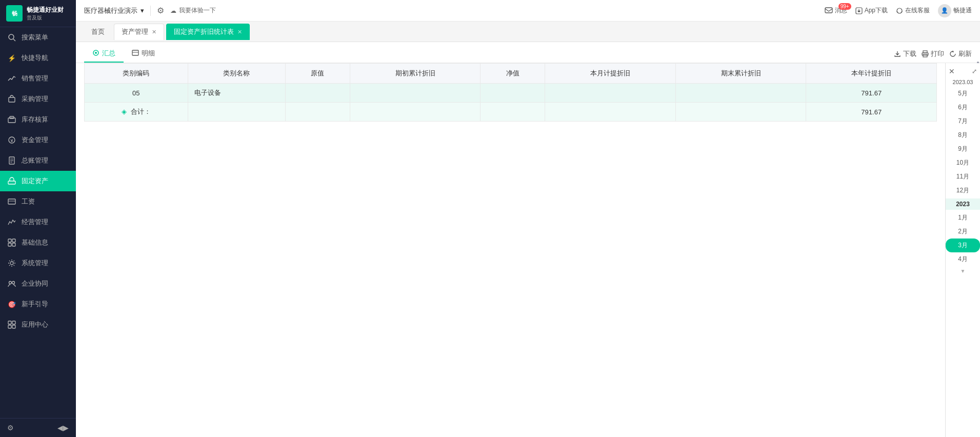  Describe the element at coordinates (963, 93) in the screenshot. I see `date-panel-month-5: 5月` at that location.